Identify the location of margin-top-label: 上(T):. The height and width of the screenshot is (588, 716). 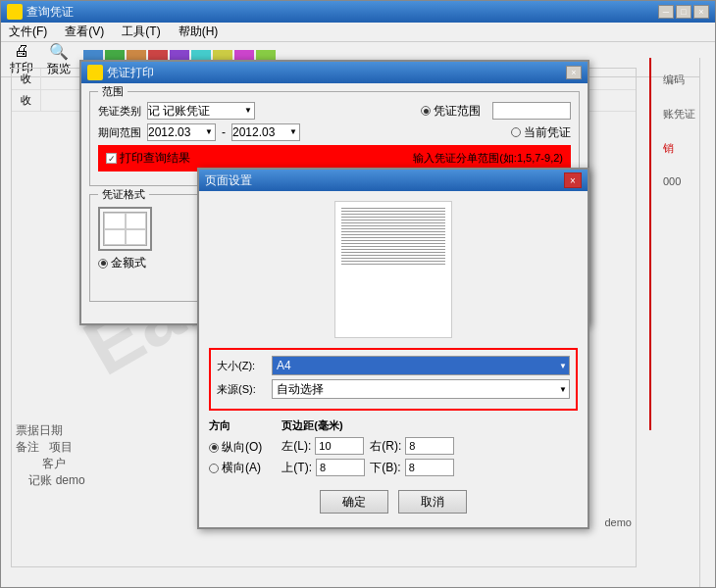
(296, 468).